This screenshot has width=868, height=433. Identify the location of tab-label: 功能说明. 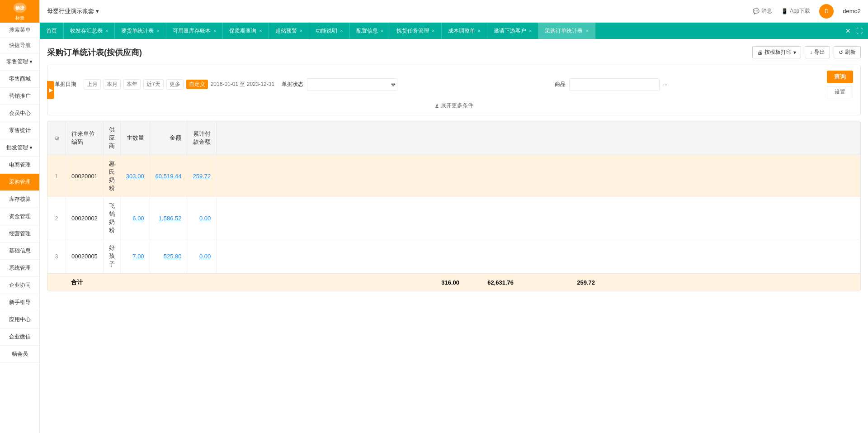
(326, 31).